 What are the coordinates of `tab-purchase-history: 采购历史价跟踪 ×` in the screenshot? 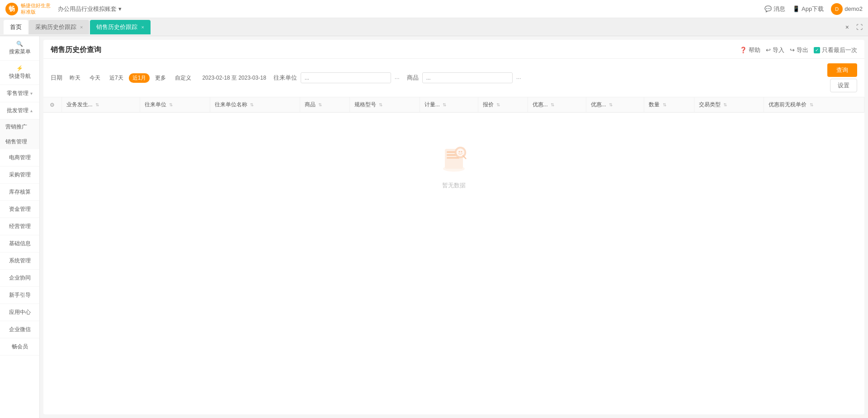 It's located at (59, 27).